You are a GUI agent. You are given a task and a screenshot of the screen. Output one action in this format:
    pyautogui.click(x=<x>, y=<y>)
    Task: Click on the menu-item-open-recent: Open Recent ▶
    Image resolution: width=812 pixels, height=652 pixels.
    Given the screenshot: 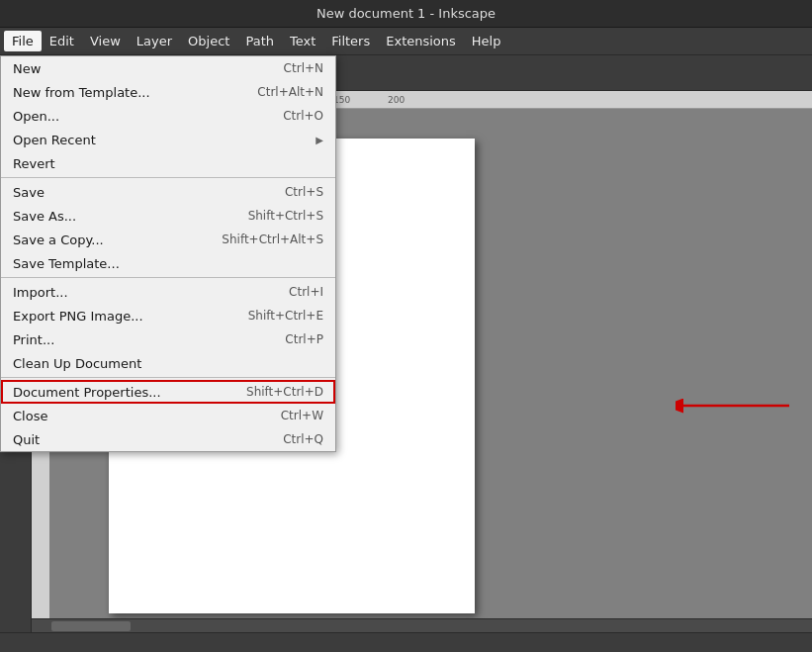 What is the action you would take?
    pyautogui.click(x=168, y=140)
    